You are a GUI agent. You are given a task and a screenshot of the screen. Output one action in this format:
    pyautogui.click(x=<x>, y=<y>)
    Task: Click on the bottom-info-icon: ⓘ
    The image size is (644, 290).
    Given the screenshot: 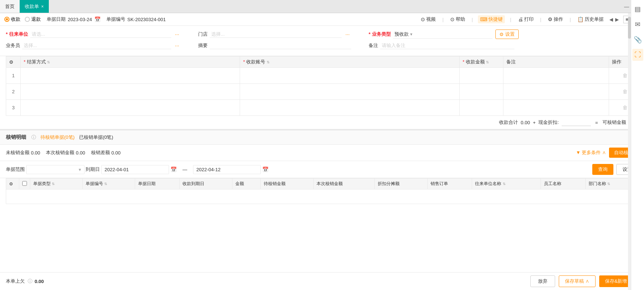 What is the action you would take?
    pyautogui.click(x=30, y=281)
    